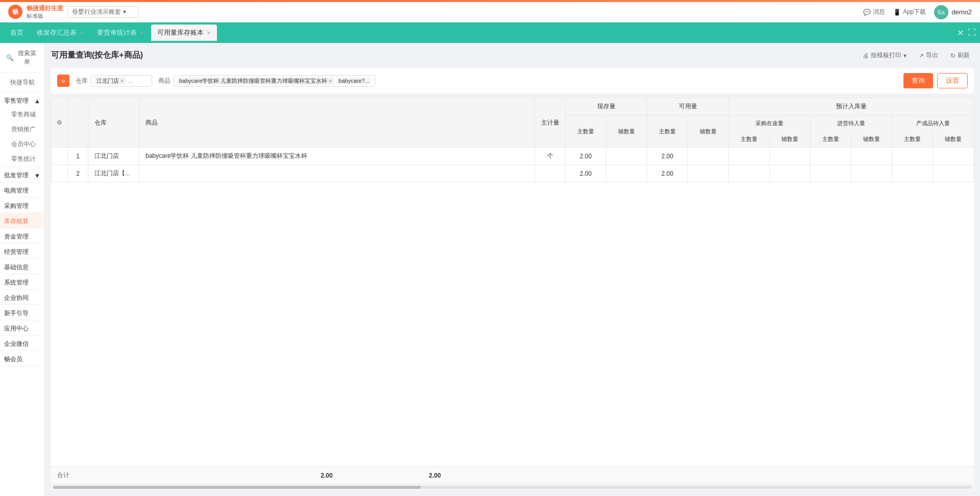 This screenshot has height=496, width=980. Describe the element at coordinates (512, 487) in the screenshot. I see `horizontal-scrollbar` at that location.